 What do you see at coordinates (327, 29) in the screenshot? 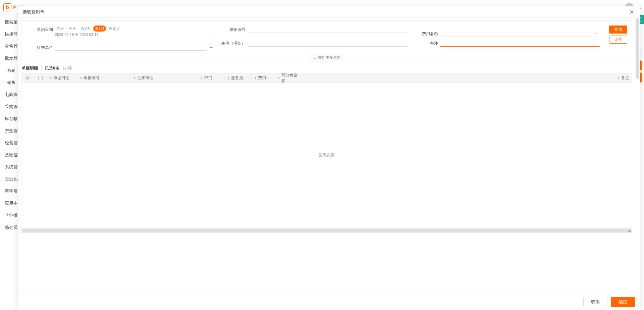
I see `doc-no-input` at bounding box center [327, 29].